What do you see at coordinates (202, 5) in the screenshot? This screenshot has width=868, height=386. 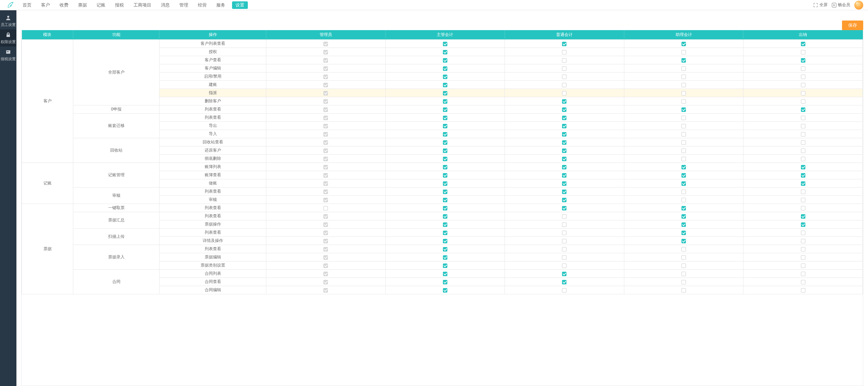 I see `nav-item-9: 经营` at bounding box center [202, 5].